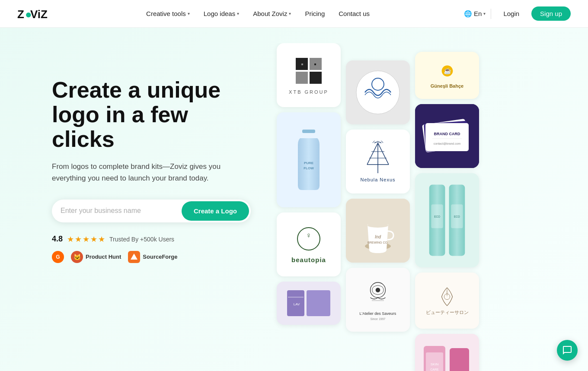 The image size is (588, 371). I want to click on star-2: ★, so click(78, 239).